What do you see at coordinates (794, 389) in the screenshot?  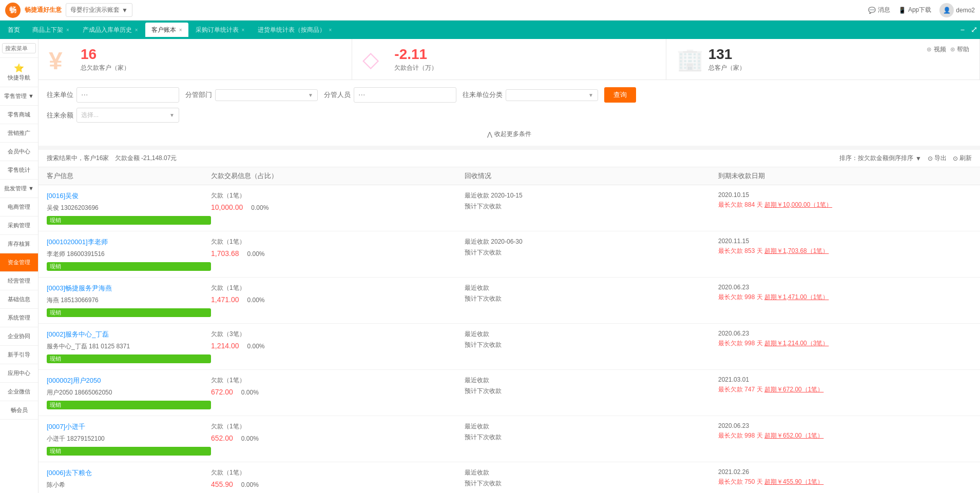 I see `overdue-amount-4: 超期￥672.00（1笔）` at bounding box center [794, 389].